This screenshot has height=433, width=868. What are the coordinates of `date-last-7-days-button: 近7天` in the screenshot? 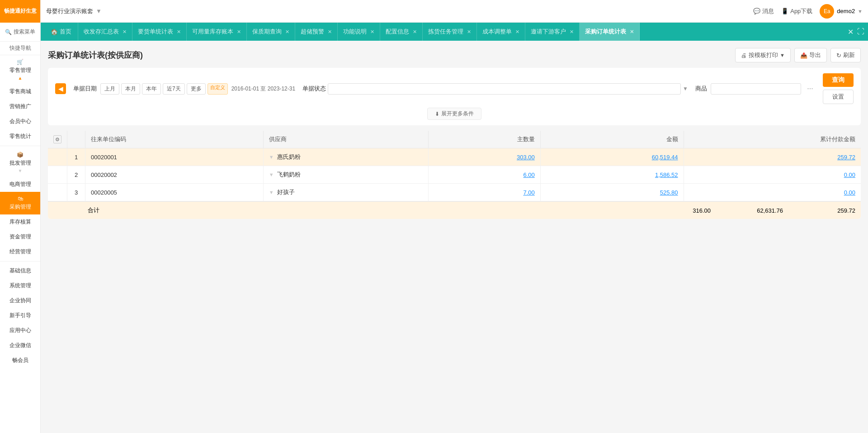 It's located at (174, 89).